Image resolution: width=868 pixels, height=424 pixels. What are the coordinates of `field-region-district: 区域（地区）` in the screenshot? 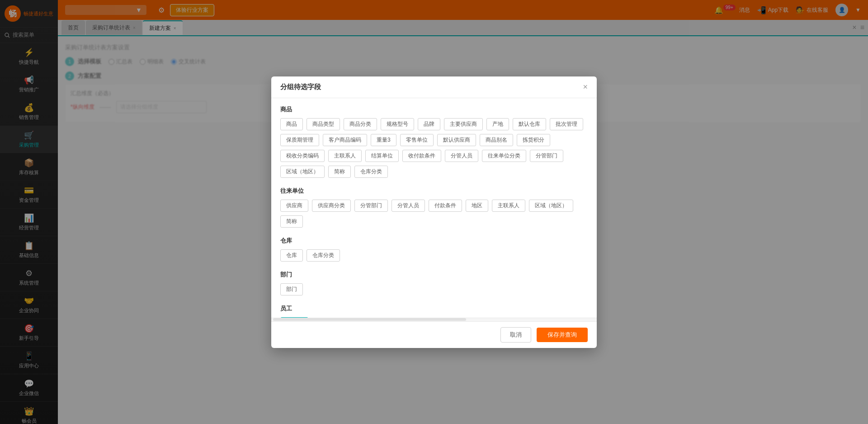 It's located at (302, 172).